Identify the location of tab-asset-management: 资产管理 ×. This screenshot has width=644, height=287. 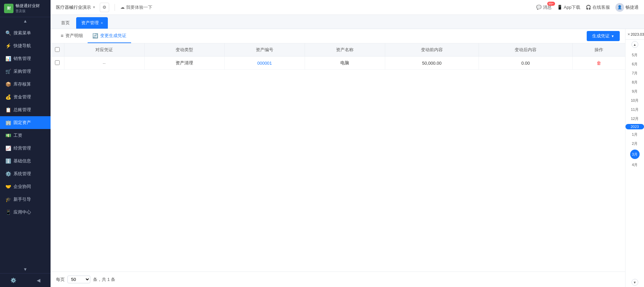
(92, 23).